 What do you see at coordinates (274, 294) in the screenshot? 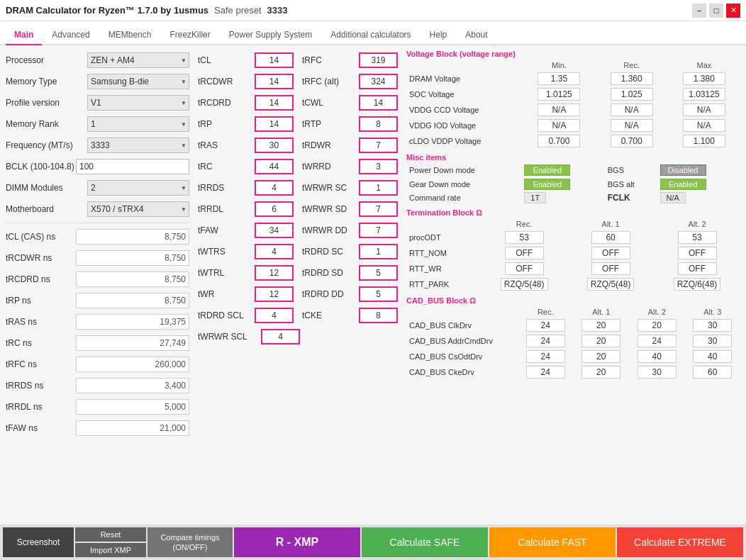
I see `twr-input` at bounding box center [274, 294].